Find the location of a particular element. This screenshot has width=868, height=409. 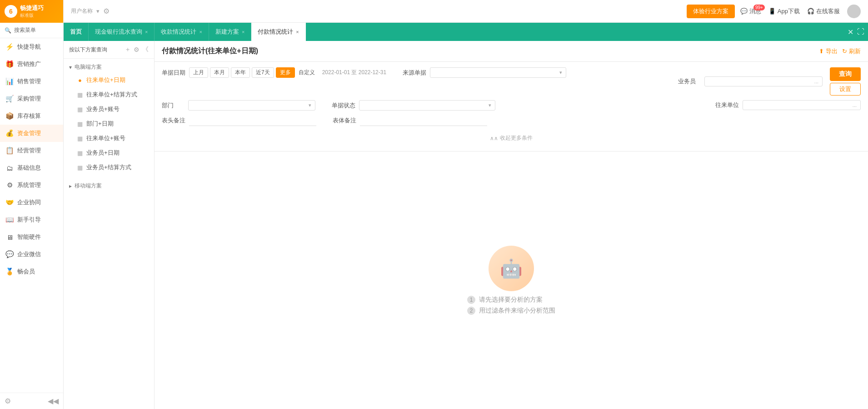

staff-select-arrow: ... is located at coordinates (816, 81).